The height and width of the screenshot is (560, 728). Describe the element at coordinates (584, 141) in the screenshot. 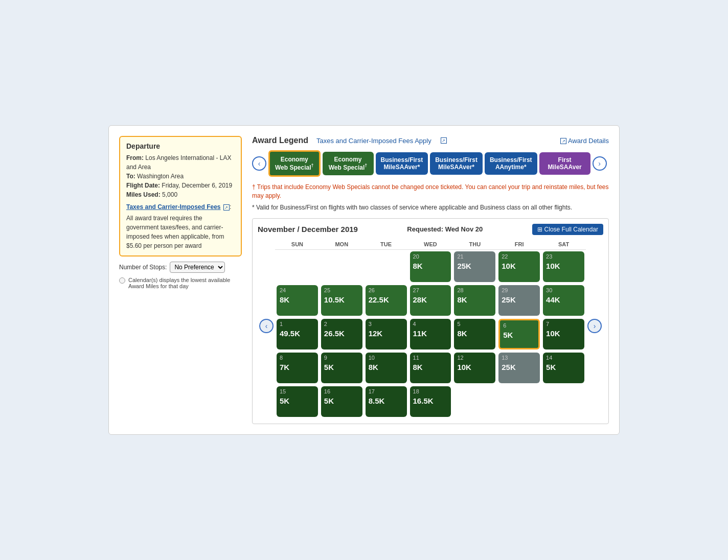

I see `award-details-link: ↗ Award Details` at that location.